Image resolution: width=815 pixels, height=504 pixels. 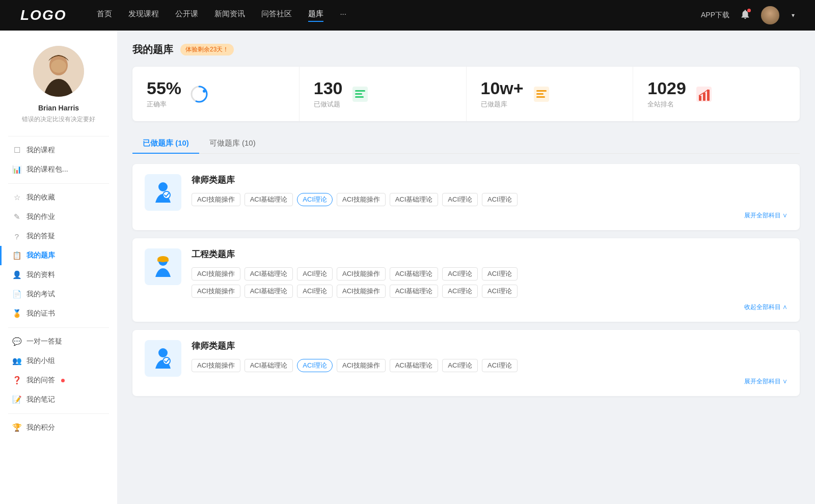 What do you see at coordinates (490, 307) in the screenshot?
I see `qbank-collapse-2: 收起全部科目 ∧` at bounding box center [490, 307].